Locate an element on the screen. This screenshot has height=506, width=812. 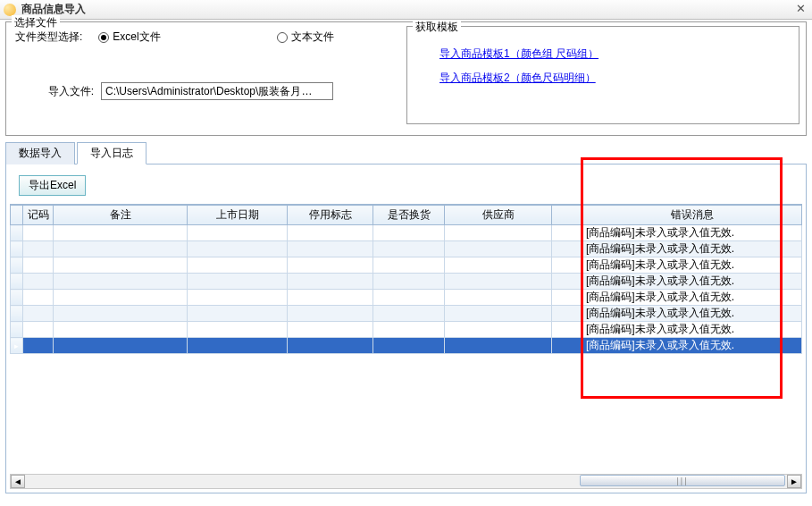
col-exchange: 是否换货 is located at coordinates (409, 215).